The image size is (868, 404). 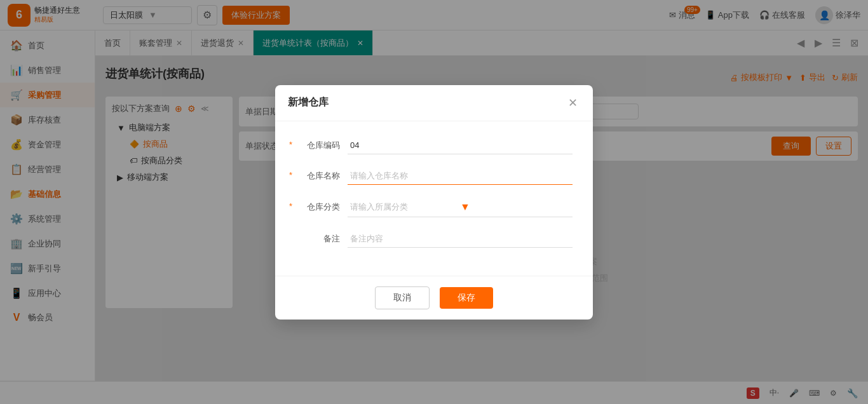 What do you see at coordinates (434, 103) in the screenshot?
I see `modal-header: 新增仓库 ✕` at bounding box center [434, 103].